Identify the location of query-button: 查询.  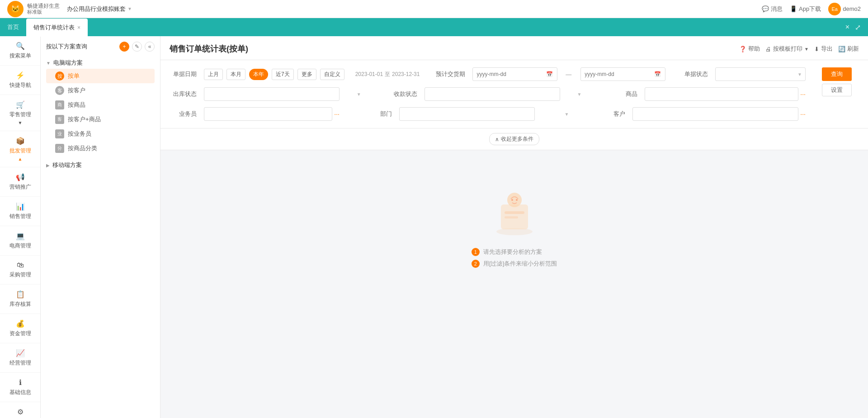
(837, 74).